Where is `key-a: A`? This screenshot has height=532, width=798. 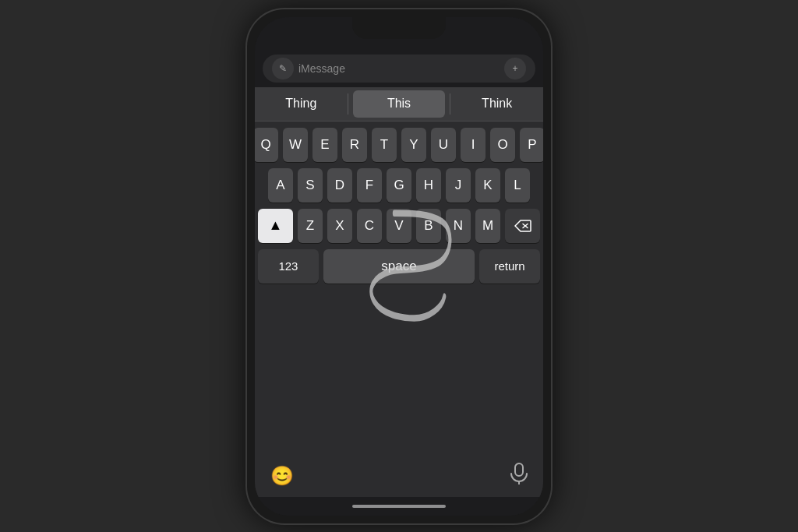 key-a: A is located at coordinates (281, 185).